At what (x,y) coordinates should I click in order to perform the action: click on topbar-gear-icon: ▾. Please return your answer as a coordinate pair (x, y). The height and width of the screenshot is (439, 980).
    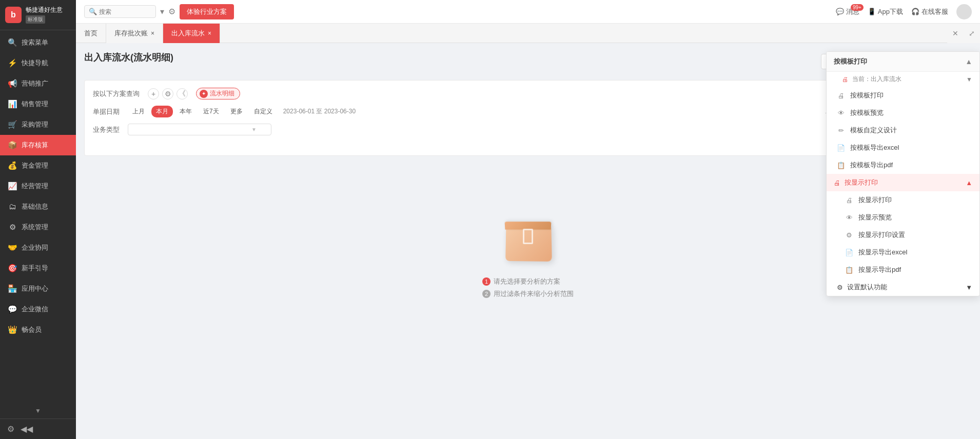
    Looking at the image, I should click on (162, 11).